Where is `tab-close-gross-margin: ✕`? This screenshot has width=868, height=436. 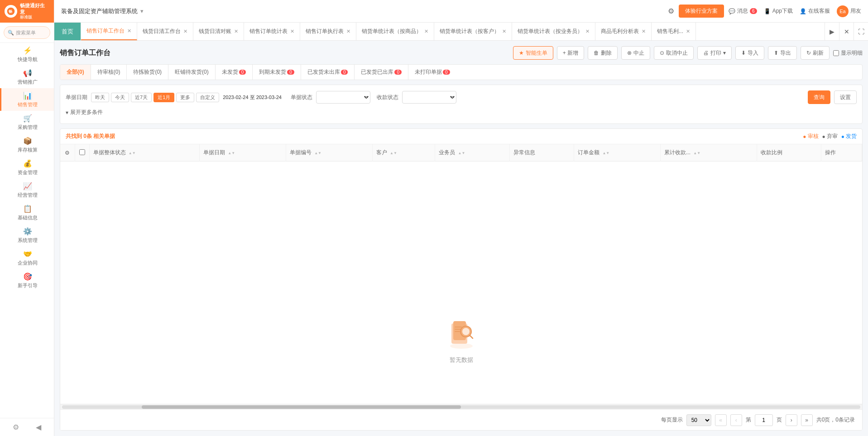 tab-close-gross-margin: ✕ is located at coordinates (644, 32).